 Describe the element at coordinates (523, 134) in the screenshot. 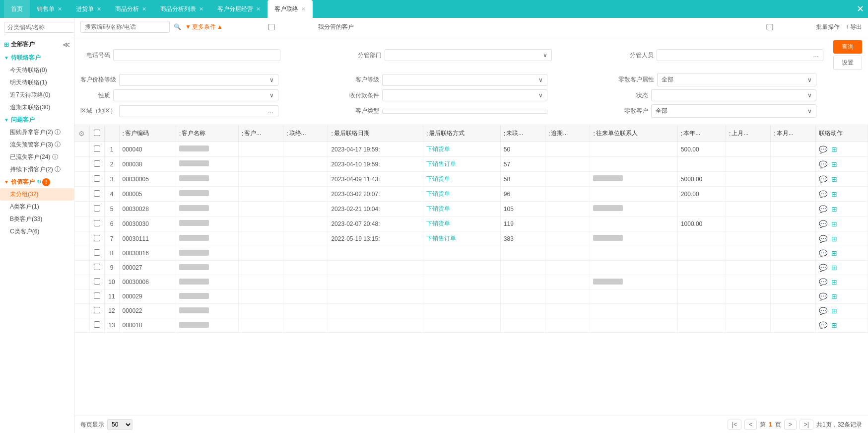

I see `col-no-contact: :未联...` at that location.